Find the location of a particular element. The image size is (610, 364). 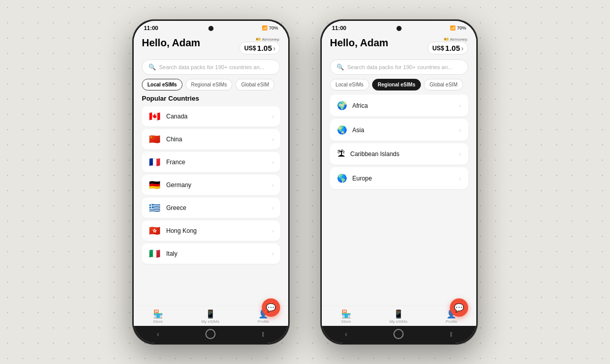

greeting-left: Hello, Adam is located at coordinates (171, 43).